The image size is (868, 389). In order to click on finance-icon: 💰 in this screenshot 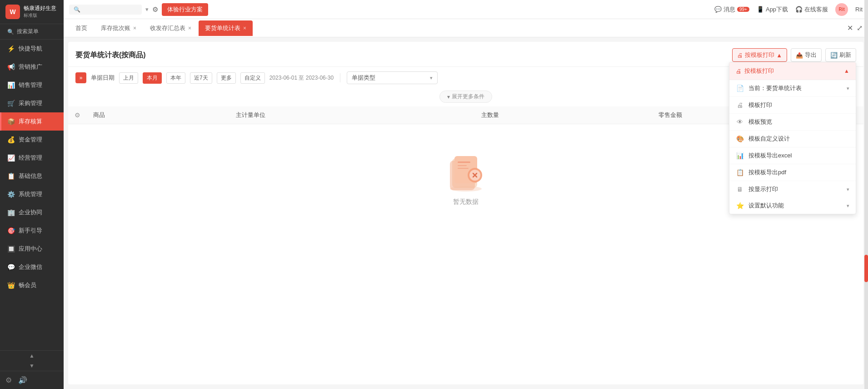, I will do `click(11, 140)`.